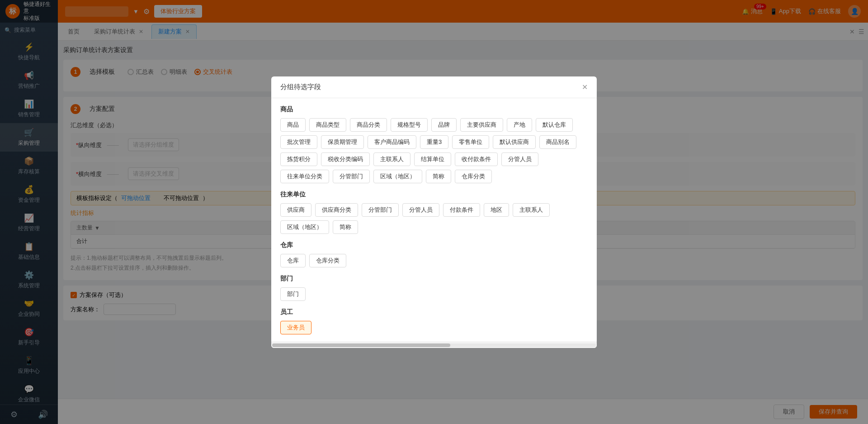 This screenshot has width=868, height=424. What do you see at coordinates (434, 245) in the screenshot?
I see `field-group-title-warehouse: 仓库` at bounding box center [434, 245].